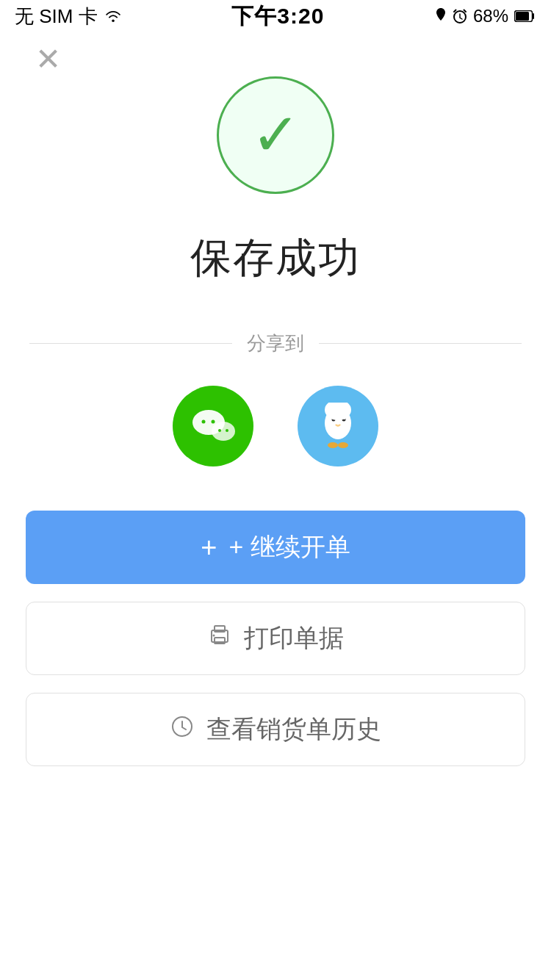 Image resolution: width=551 pixels, height=980 pixels. Describe the element at coordinates (209, 548) in the screenshot. I see `continue-icon: +` at that location.